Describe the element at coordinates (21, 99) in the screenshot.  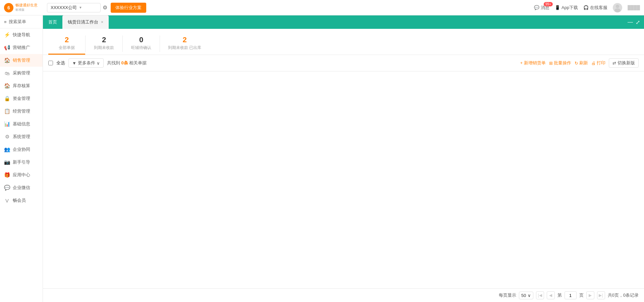
I see `sidebar-item-资金管理: 🔒资金管理` at that location.